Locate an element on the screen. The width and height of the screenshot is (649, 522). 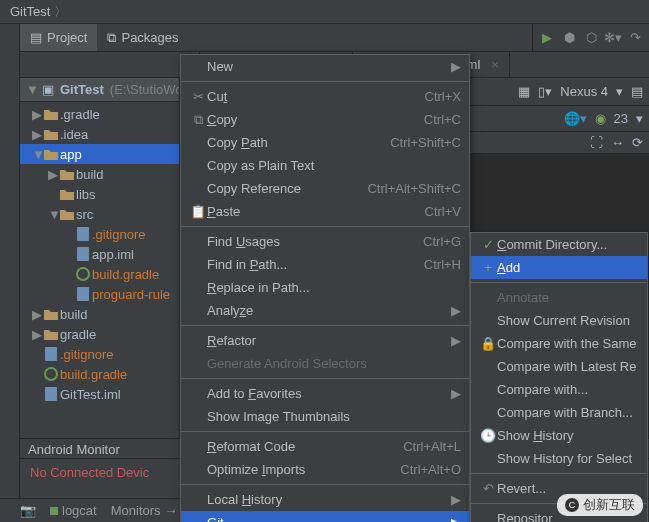
refresh-icon: ⟳ is located at coordinates (638, 142).